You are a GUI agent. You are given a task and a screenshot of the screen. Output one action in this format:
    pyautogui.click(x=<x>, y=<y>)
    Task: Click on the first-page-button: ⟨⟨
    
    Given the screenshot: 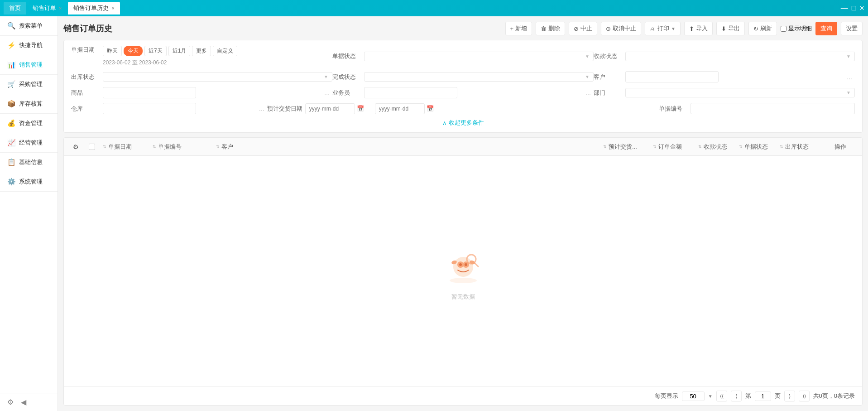 What is the action you would take?
    pyautogui.click(x=722, y=396)
    